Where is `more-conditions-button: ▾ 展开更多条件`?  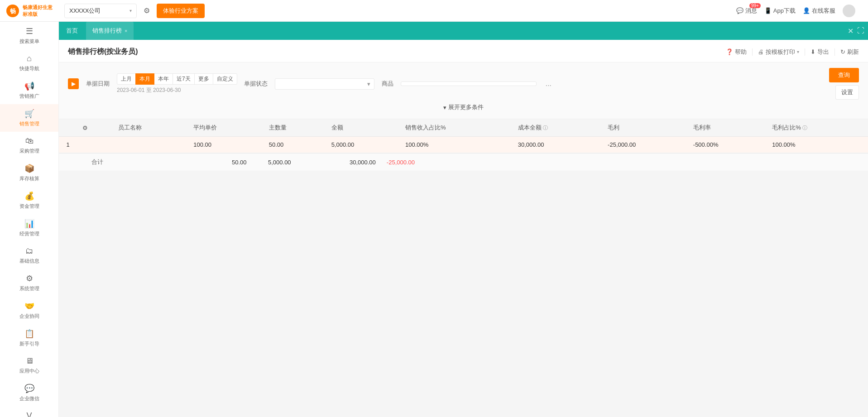 more-conditions-button: ▾ 展开更多条件 is located at coordinates (464, 107).